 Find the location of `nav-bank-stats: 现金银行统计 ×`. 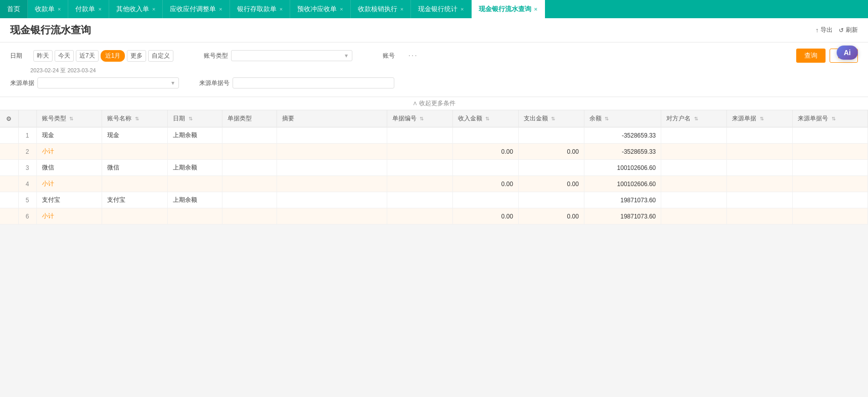

nav-bank-stats: 现金银行统计 × is located at coordinates (441, 9).